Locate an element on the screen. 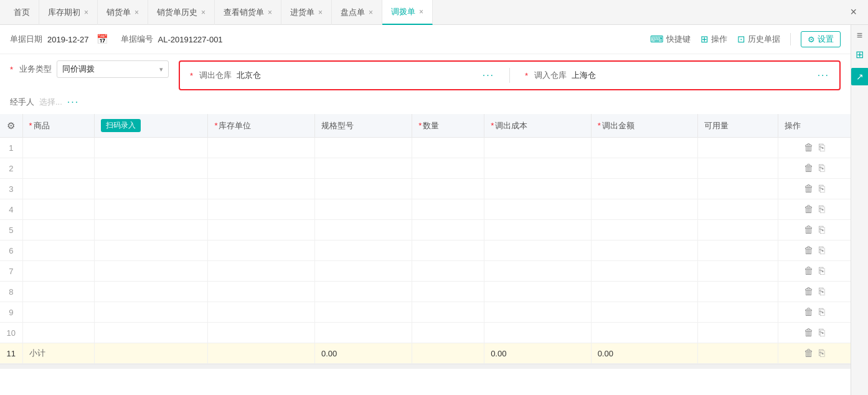  copy-icon-2: ⎘ is located at coordinates (822, 168).